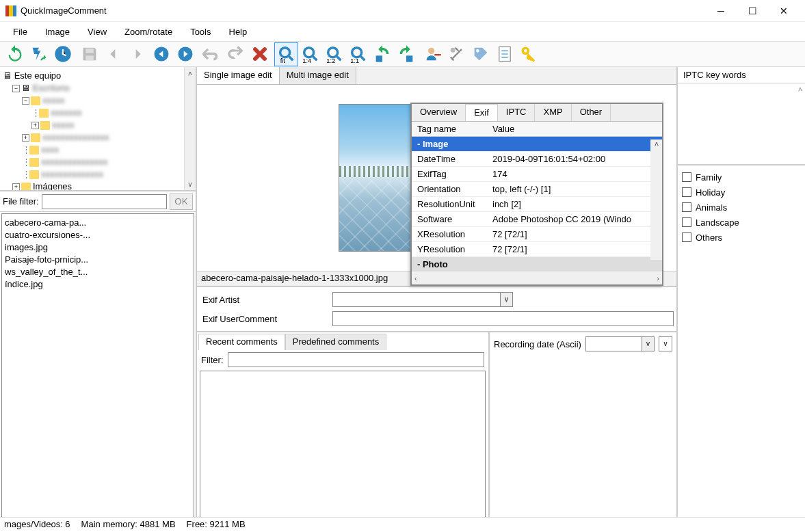 Image resolution: width=805 pixels, height=532 pixels. What do you see at coordinates (592, 112) in the screenshot?
I see `tab-other: Other` at bounding box center [592, 112].